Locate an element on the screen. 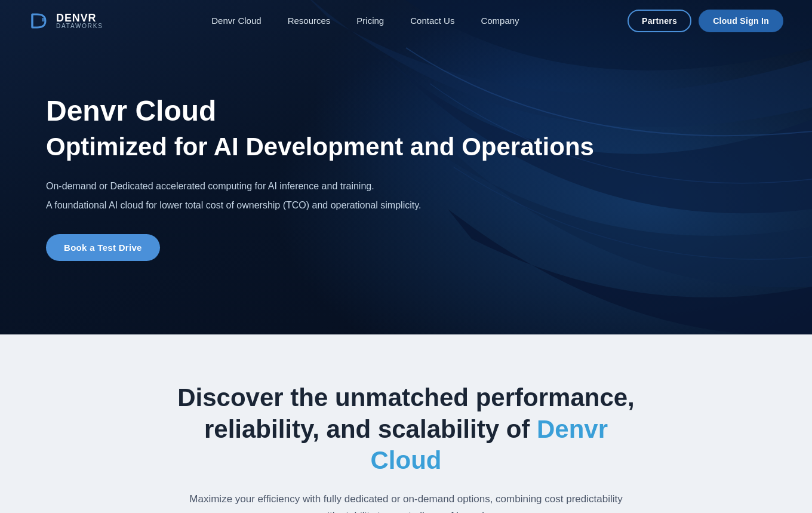 The width and height of the screenshot is (812, 513). nav-links: Denvr Cloud Resources Pricing Contact Us… is located at coordinates (365, 20).